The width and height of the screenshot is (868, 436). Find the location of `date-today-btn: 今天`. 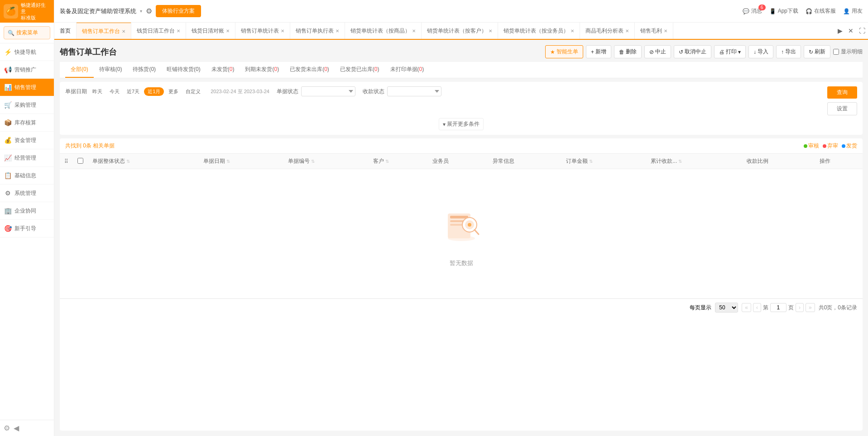

date-today-btn: 今天 is located at coordinates (115, 91).